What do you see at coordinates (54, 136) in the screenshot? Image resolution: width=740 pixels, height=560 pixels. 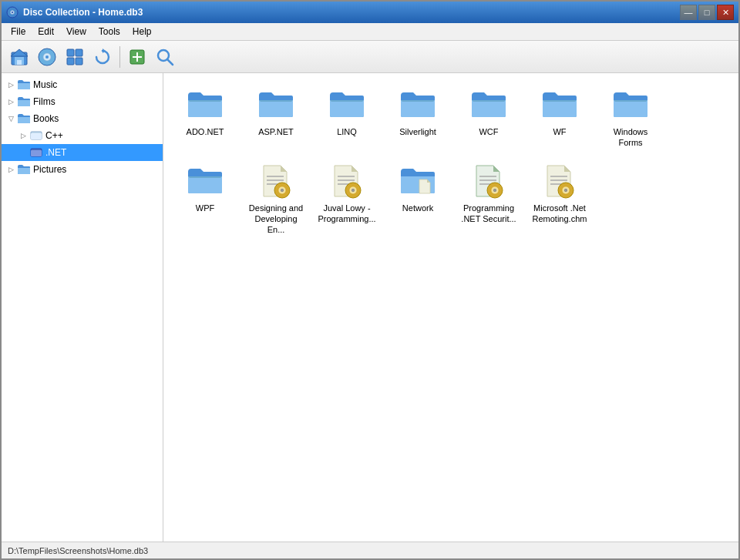 I see `sidebar-label-cpp: C++` at bounding box center [54, 136].